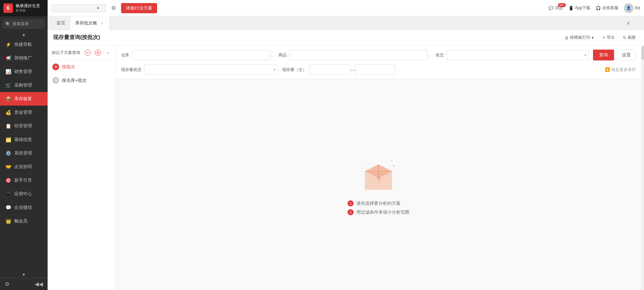 This screenshot has width=644, height=290. Describe the element at coordinates (24, 99) in the screenshot. I see `sidebar-item-inventory: 📦 库存核算` at that location.